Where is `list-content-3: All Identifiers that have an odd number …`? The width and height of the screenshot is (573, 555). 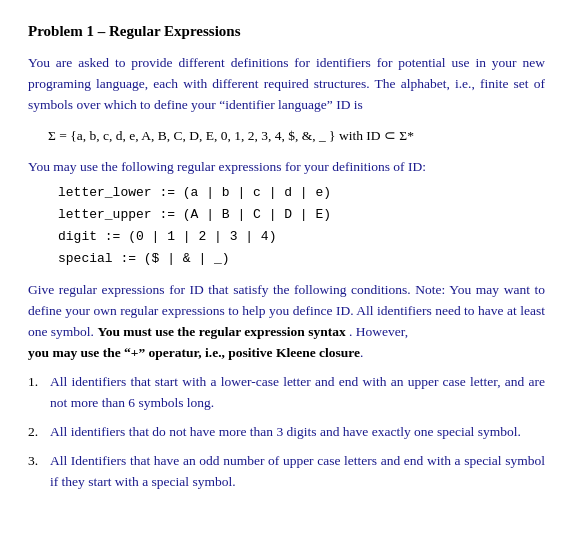
list-content-3: All Identifiers that have an odd number … is located at coordinates (298, 472).